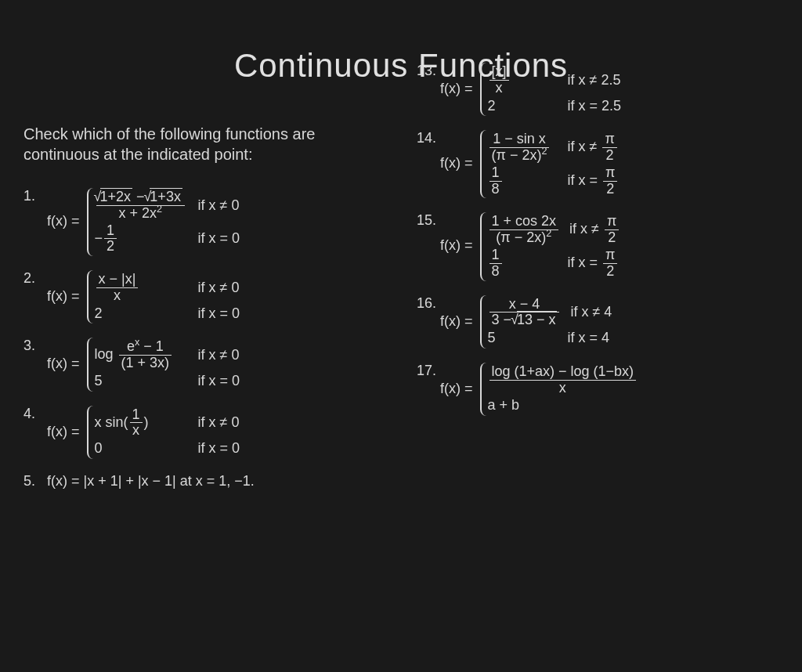 The width and height of the screenshot is (802, 672). I want to click on case-row: 1 + cos 2x(π − 2x)2if x ≠ π2, so click(555, 230).